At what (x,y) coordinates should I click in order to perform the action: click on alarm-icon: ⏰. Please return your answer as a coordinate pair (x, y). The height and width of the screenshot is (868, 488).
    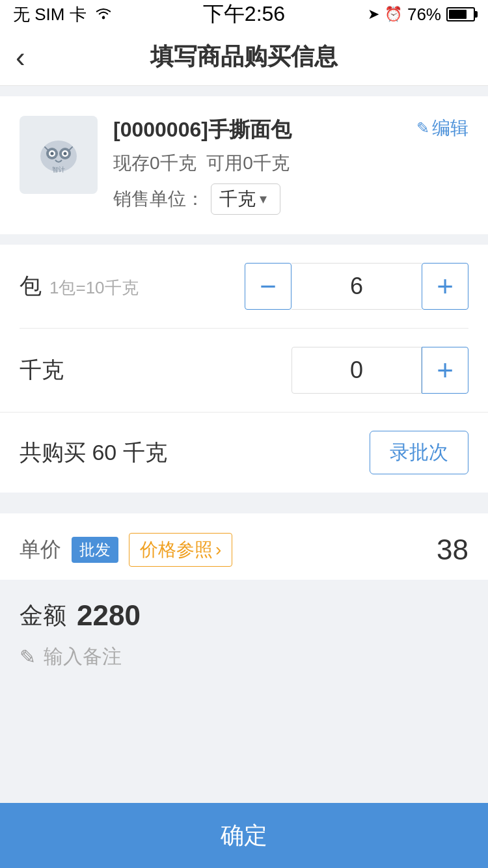
    Looking at the image, I should click on (393, 14).